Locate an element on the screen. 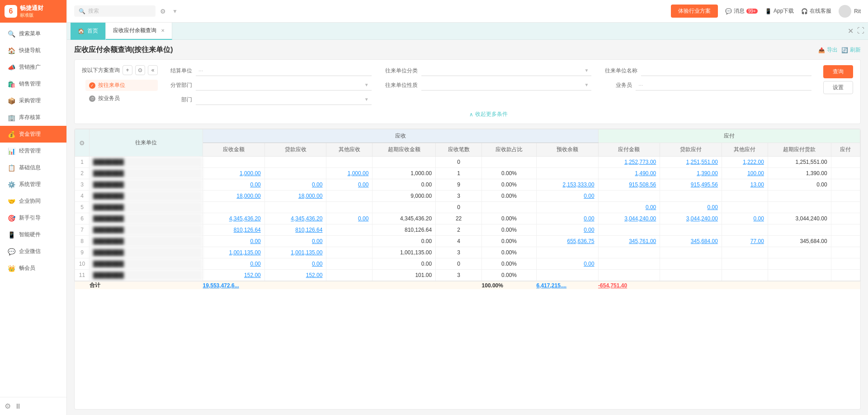 Image resolution: width=868 pixels, height=415 pixels. settings-bottom-icon: ⚙ is located at coordinates (8, 406).